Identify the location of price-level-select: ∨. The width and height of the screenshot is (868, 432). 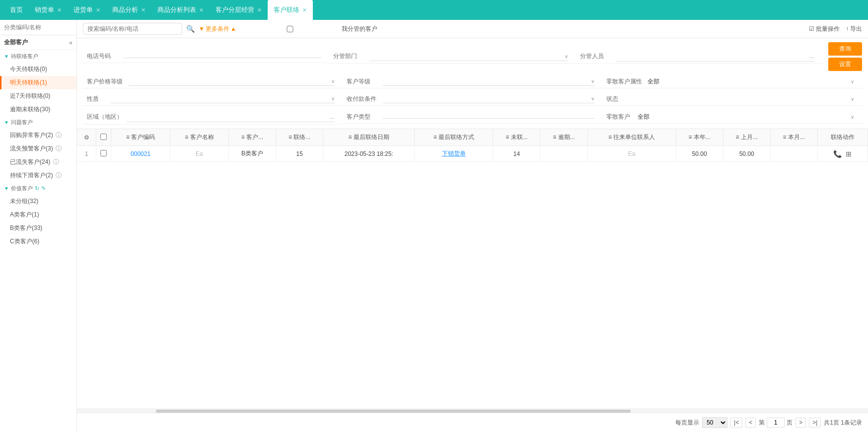
(231, 81).